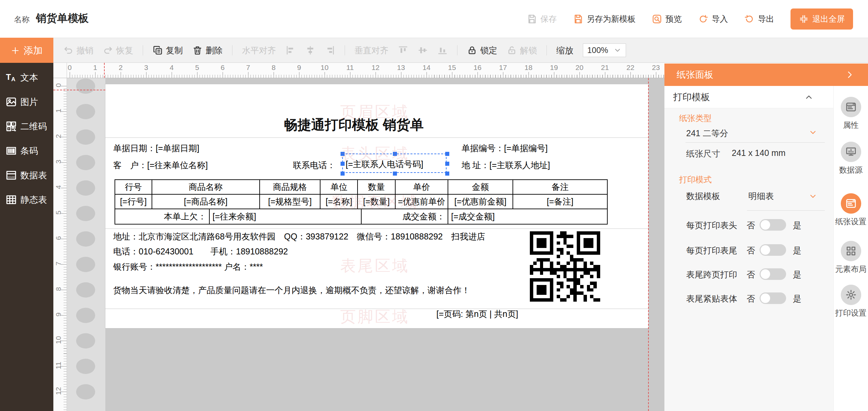 Image resolution: width=868 pixels, height=411 pixels. What do you see at coordinates (206, 202) in the screenshot?
I see `table-field-cell: [=商品名称]` at bounding box center [206, 202].